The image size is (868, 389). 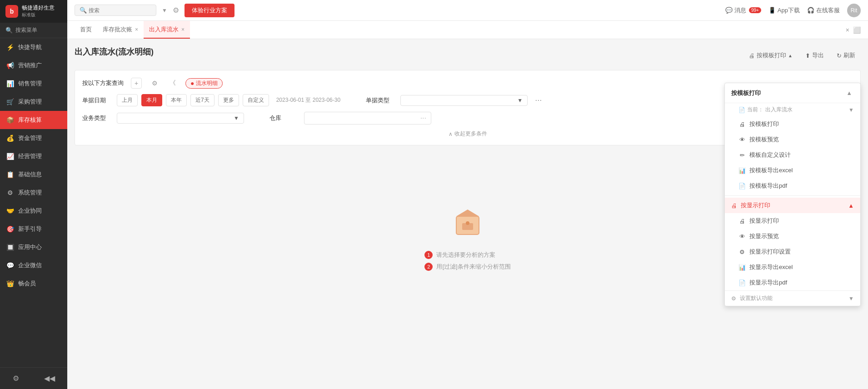 I want to click on sidebar-collapse-btn: ◀◀, so click(x=50, y=378).